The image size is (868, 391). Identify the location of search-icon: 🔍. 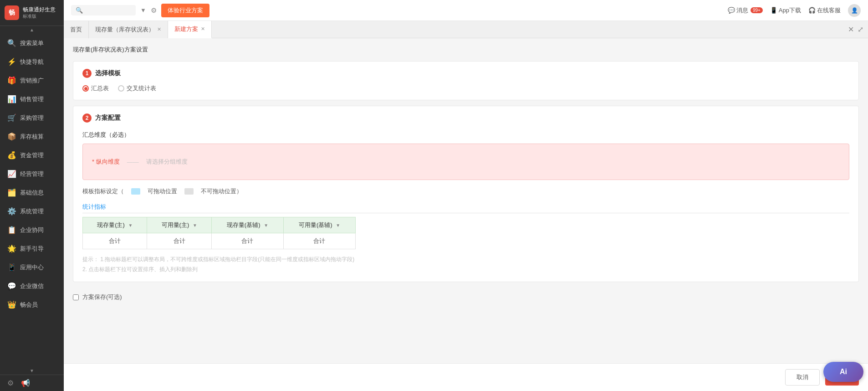
(79, 10).